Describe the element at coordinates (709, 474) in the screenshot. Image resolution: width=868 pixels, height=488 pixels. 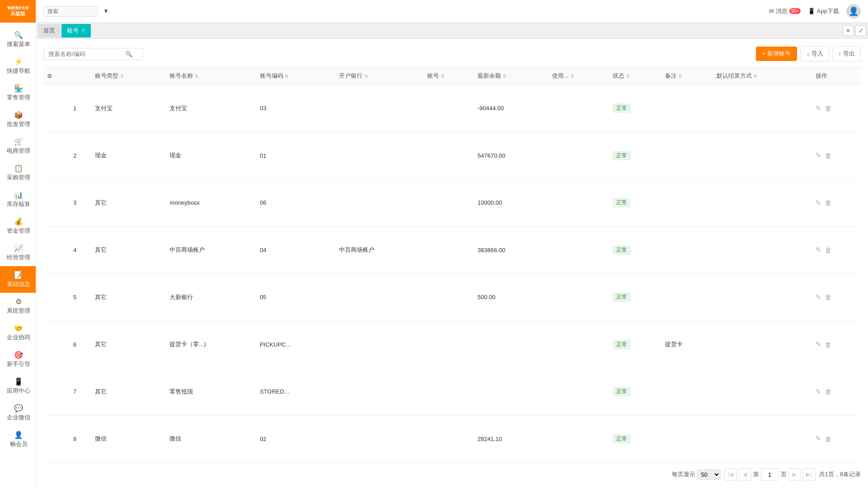
I see `per-page-select: 50 100 200` at that location.